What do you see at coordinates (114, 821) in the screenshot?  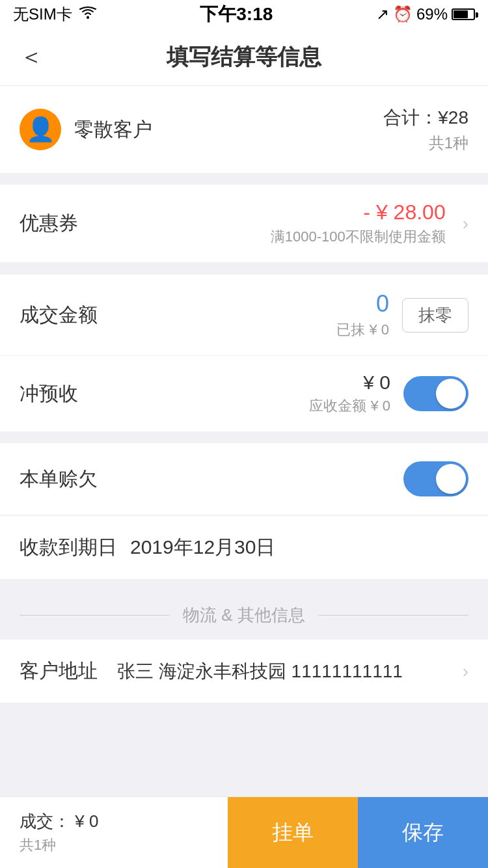 I see `bottom-deal: 成交： ¥ 0` at bounding box center [114, 821].